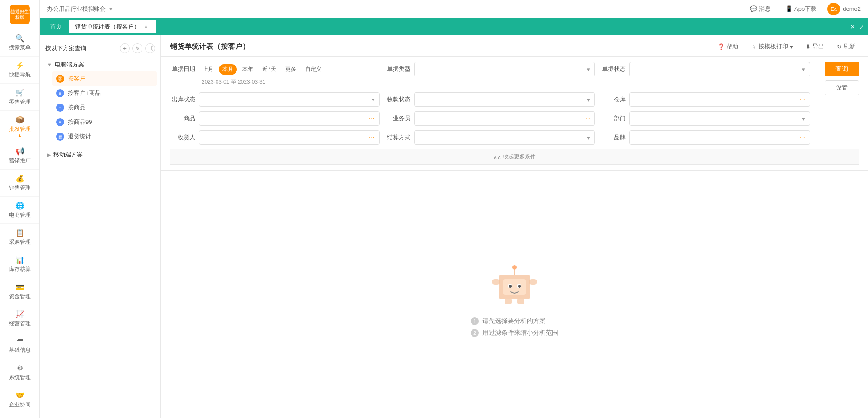 The width and height of the screenshot is (868, 418). I want to click on tab-home: 首页, so click(56, 27).